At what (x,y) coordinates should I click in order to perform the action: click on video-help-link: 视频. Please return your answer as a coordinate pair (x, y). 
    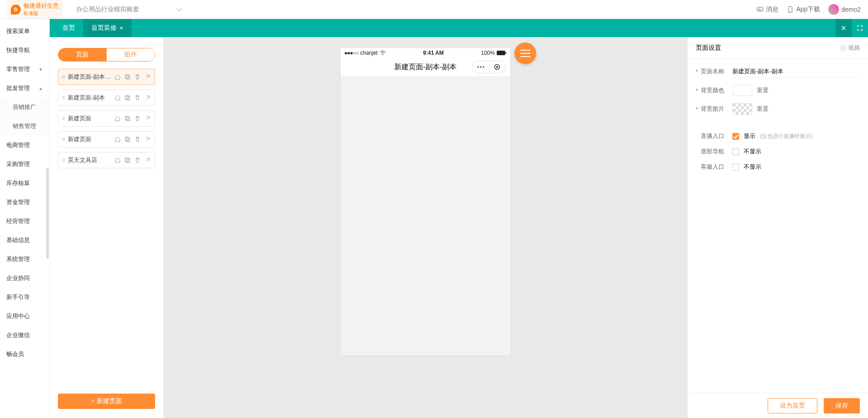
    Looking at the image, I should click on (850, 48).